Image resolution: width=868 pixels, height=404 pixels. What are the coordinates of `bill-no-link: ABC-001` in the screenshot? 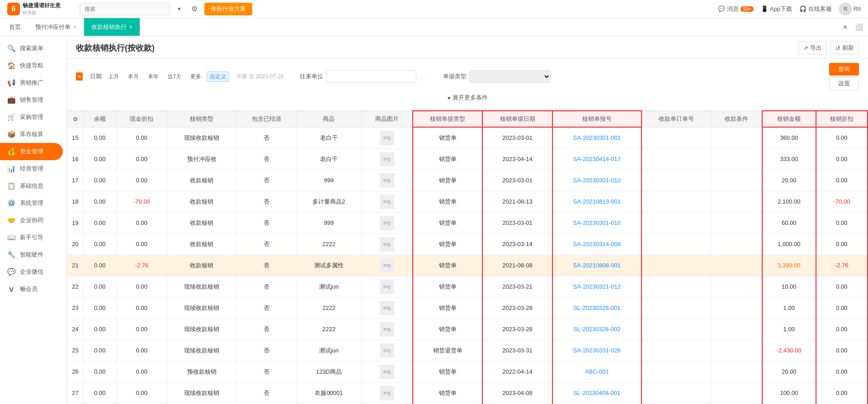 It's located at (597, 372).